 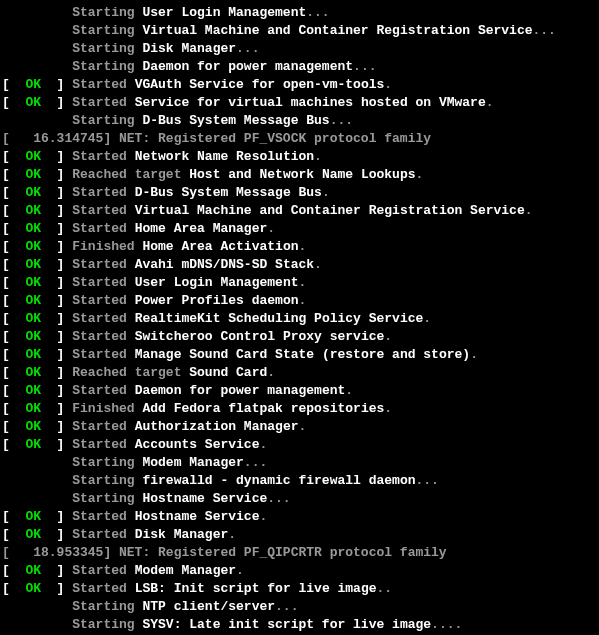 What do you see at coordinates (300, 409) in the screenshot?
I see `boot-line: [ OK ] Finished Add Fedora flatpak repos…` at bounding box center [300, 409].